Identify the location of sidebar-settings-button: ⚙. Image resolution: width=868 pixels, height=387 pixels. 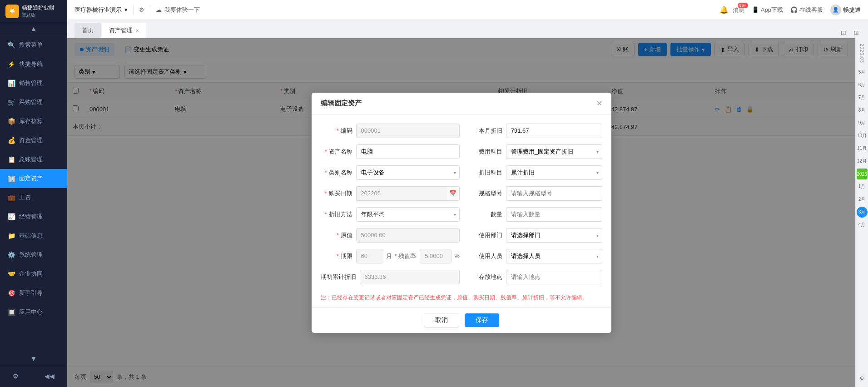
(15, 376).